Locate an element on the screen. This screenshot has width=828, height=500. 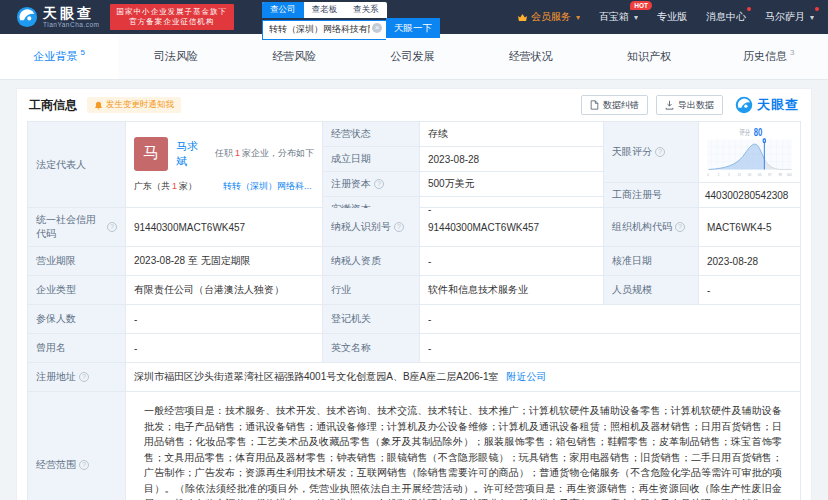
score-chart-cell: 评分 80 0 1 5 15 30 65 87 99 100 is located at coordinates (750, 152).